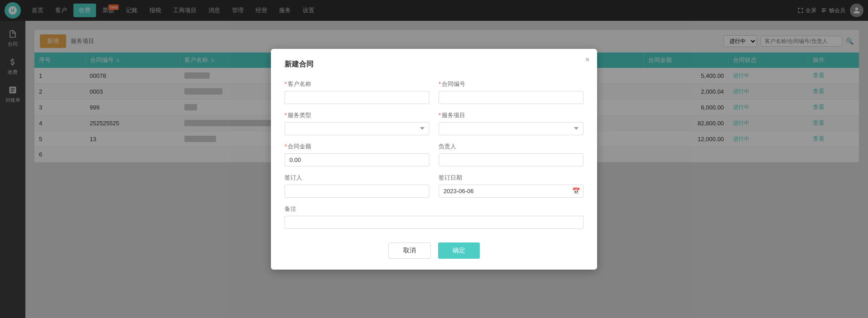 This screenshot has width=868, height=318. I want to click on cancel-button: 取消, so click(410, 251).